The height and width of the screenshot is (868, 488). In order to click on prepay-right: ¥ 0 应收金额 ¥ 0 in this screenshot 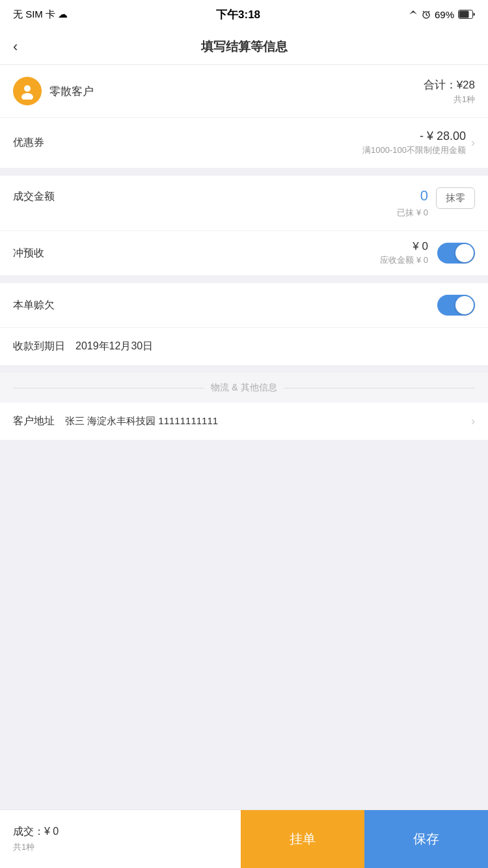, I will do `click(427, 253)`.